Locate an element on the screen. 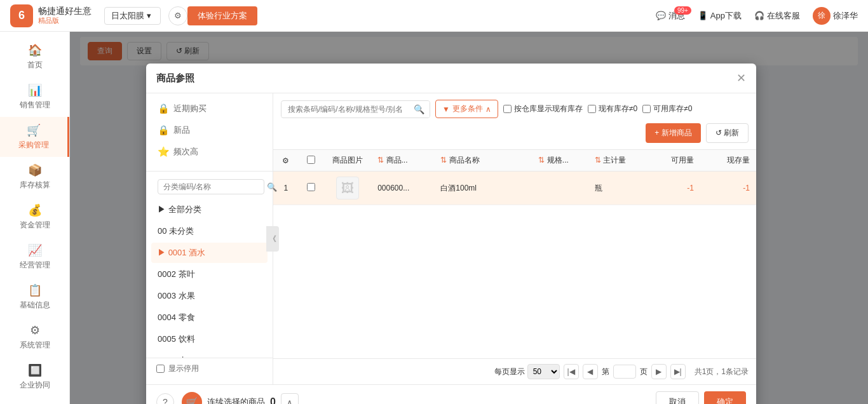  first-page-btn: |◀ is located at coordinates (571, 372).